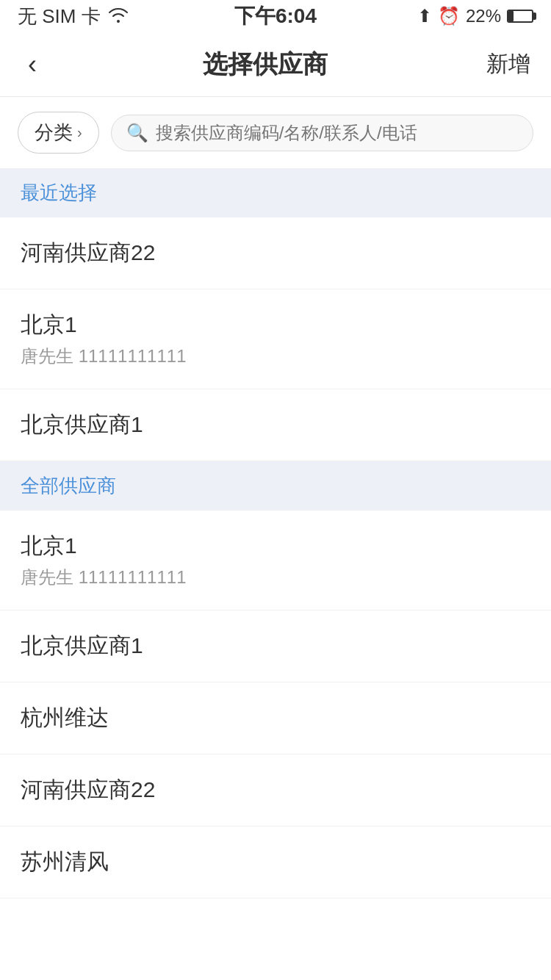  I want to click on status-carrier: 无 SIM 卡, so click(73, 16).